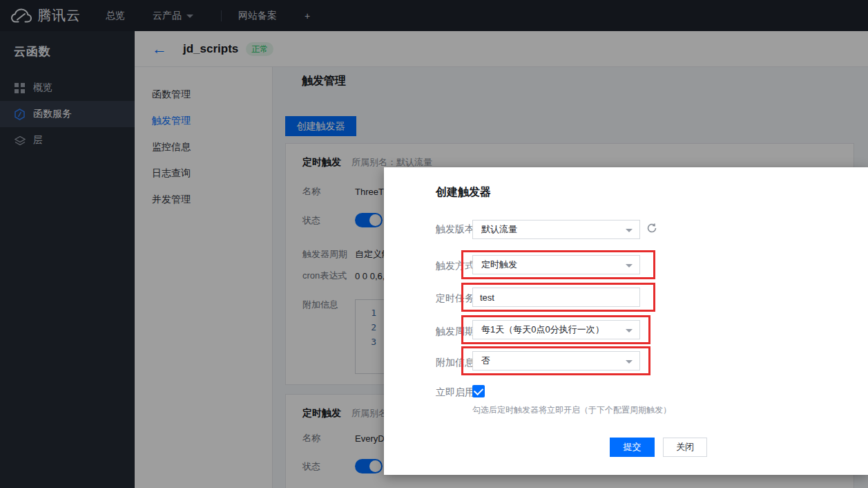 This screenshot has width=868, height=488. Describe the element at coordinates (479, 391) in the screenshot. I see `enable-now-checkbox-checked` at that location.